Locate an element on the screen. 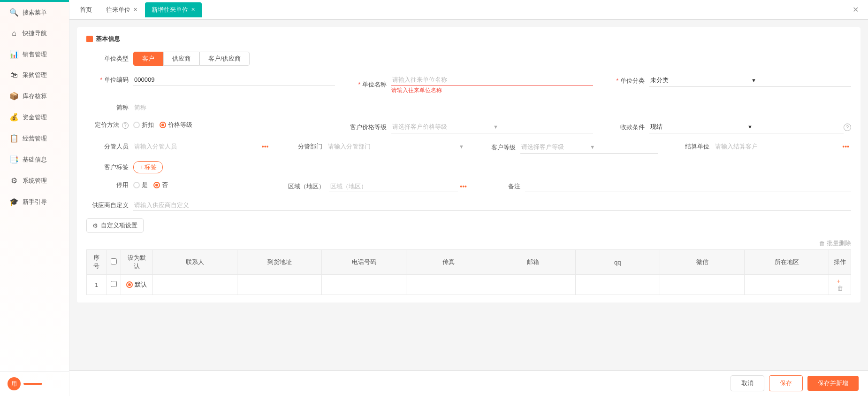  batch-delete-button: 🗑 批量删除 is located at coordinates (835, 243).